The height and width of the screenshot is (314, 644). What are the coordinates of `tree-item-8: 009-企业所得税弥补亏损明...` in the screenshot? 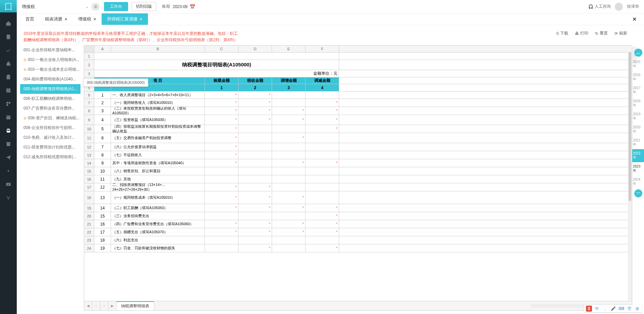 It's located at (50, 128).